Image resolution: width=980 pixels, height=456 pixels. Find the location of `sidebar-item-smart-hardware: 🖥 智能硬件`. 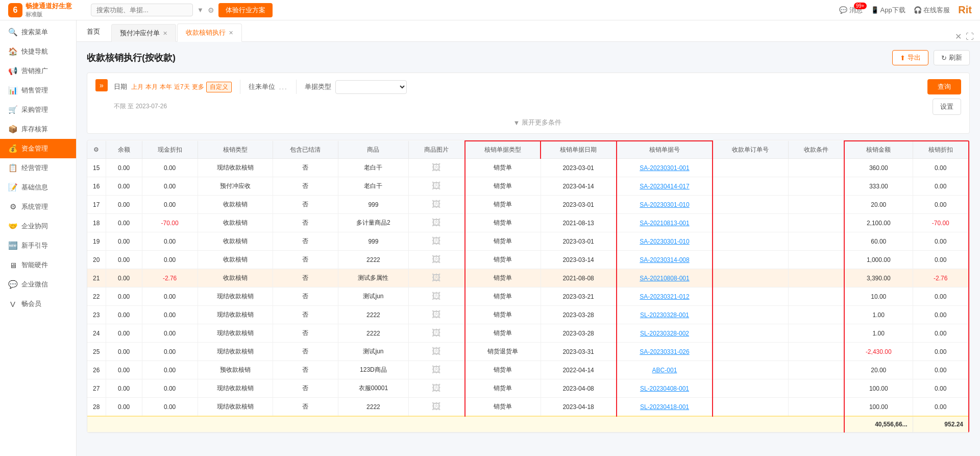

sidebar-item-smart-hardware: 🖥 智能硬件 is located at coordinates (38, 265).